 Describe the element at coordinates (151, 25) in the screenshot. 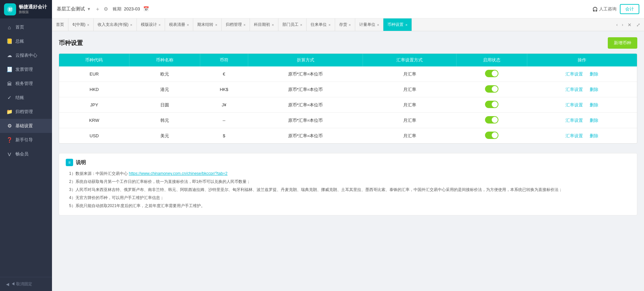

I see `tab-template: 模版设计×` at that location.